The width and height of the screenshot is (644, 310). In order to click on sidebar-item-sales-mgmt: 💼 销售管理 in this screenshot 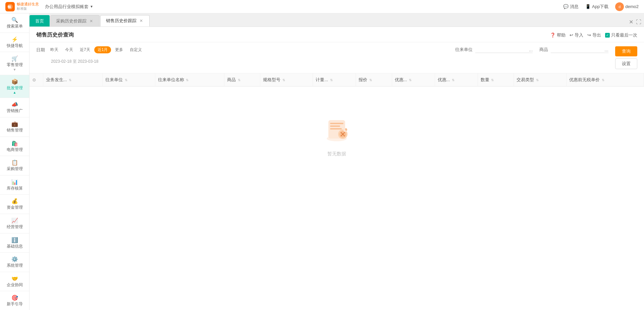, I will do `click(15, 127)`.